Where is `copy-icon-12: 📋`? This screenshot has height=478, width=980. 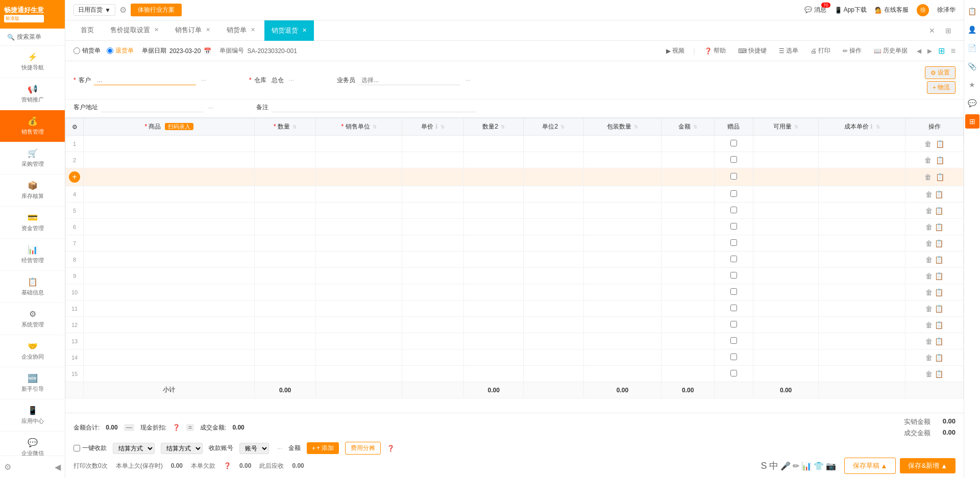 copy-icon-12: 📋 is located at coordinates (939, 325).